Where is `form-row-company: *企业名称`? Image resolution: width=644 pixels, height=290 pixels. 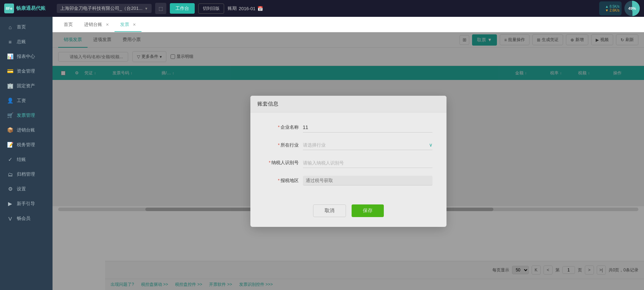 form-row-company: *企业名称 is located at coordinates (348, 128).